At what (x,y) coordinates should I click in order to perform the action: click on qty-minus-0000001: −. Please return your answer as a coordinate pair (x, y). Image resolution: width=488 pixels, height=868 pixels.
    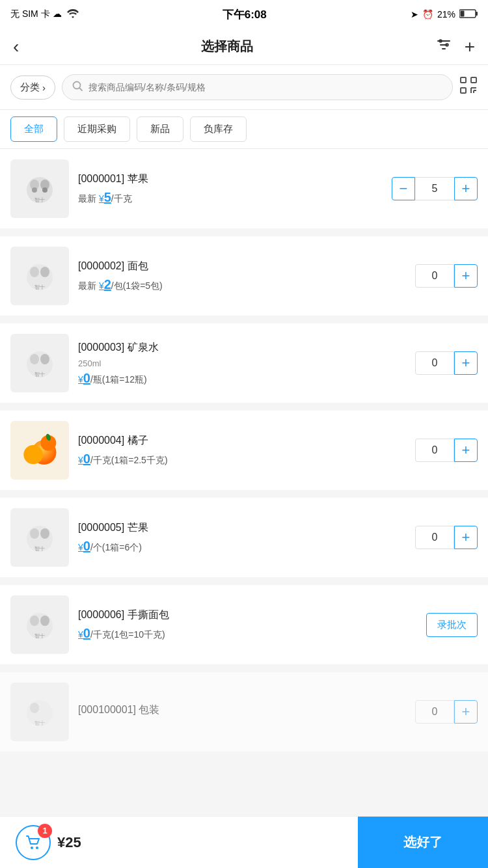
    Looking at the image, I should click on (403, 189).